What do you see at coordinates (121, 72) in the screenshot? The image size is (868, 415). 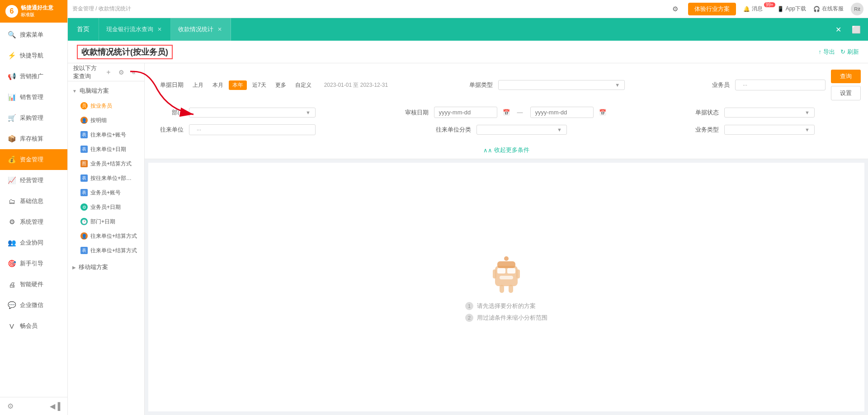 I see `left-panel-actions: + ⚙ «` at bounding box center [121, 72].